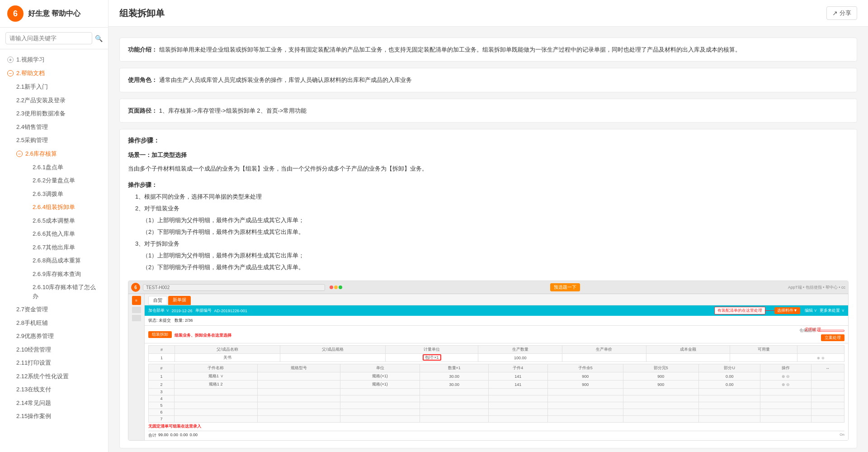 Image resolution: width=868 pixels, height=452 pixels. What do you see at coordinates (162, 350) in the screenshot?
I see `th-num: #` at bounding box center [162, 350].